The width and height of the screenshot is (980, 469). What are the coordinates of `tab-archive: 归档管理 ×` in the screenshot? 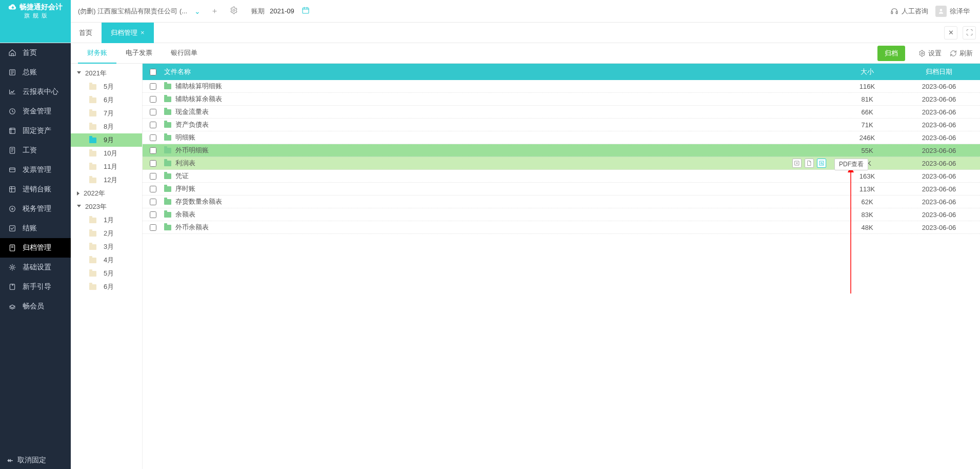 It's located at (128, 33).